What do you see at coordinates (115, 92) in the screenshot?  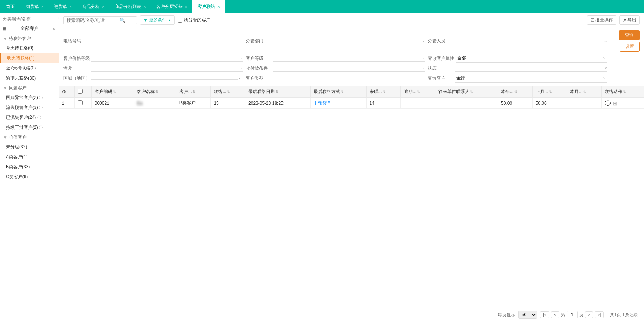 I see `sort-icon-code: ⇅` at bounding box center [115, 92].